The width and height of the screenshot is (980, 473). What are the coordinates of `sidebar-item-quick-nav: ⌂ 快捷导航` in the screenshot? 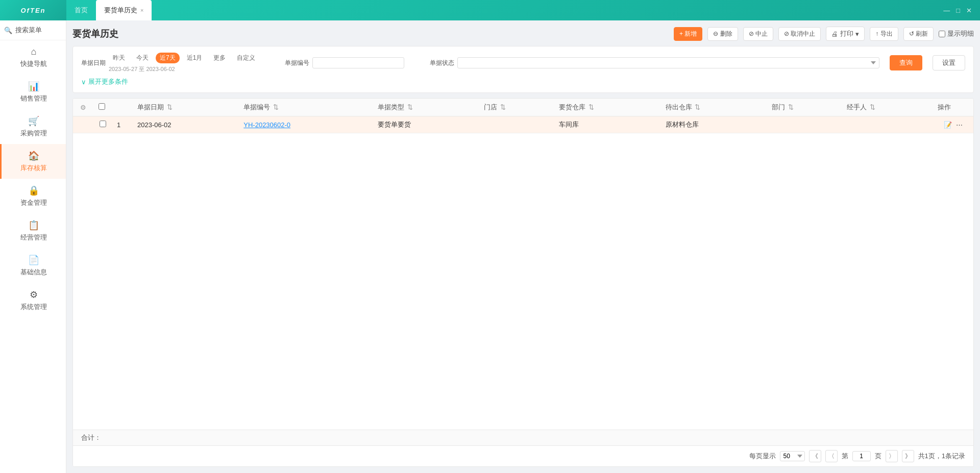 It's located at (33, 57).